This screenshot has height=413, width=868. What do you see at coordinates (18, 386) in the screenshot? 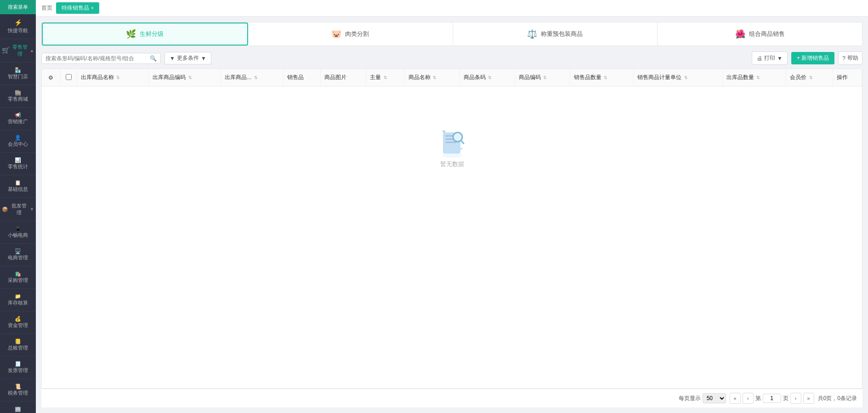
I see `tax-icon: 📜` at bounding box center [18, 386].